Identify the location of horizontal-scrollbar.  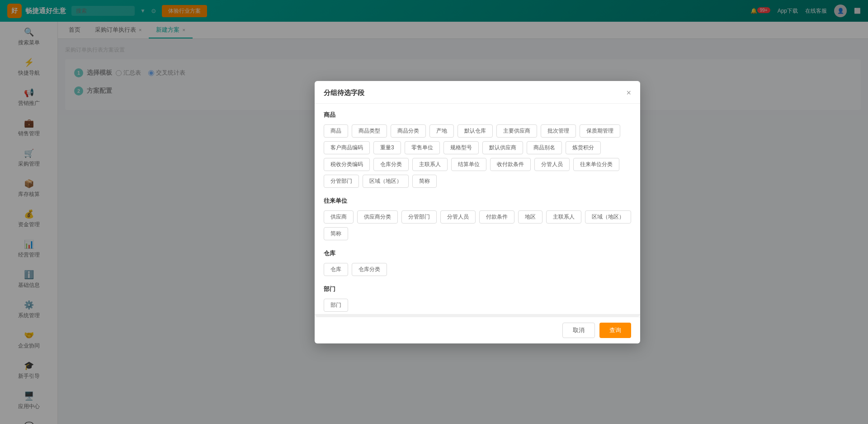
(477, 315).